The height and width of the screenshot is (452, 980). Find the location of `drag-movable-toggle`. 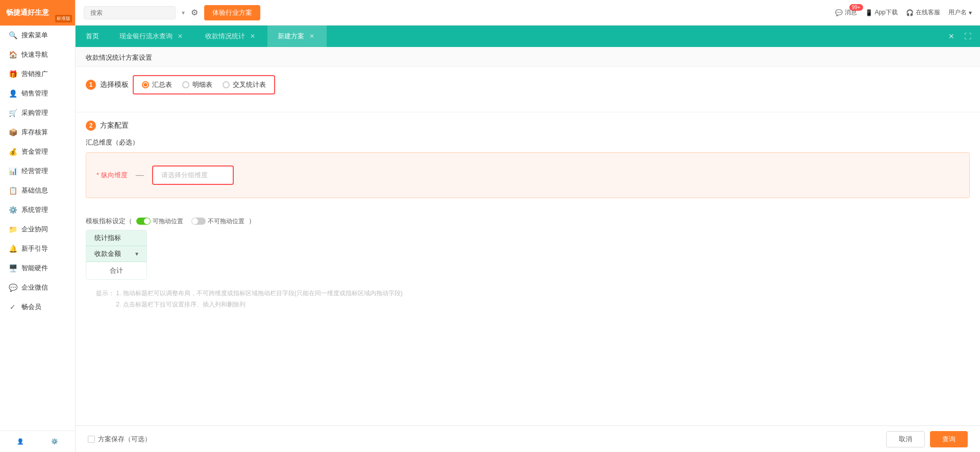

drag-movable-toggle is located at coordinates (143, 221).